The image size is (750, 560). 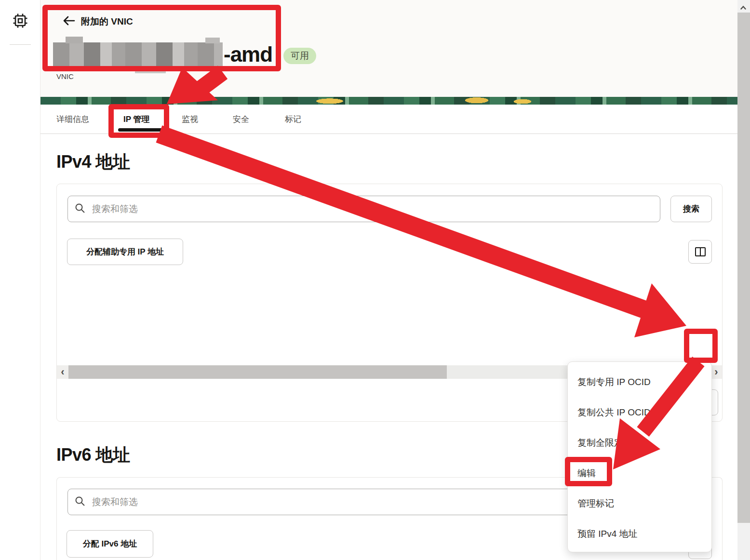 What do you see at coordinates (744, 280) in the screenshot?
I see `browser-scrollbar` at bounding box center [744, 280].